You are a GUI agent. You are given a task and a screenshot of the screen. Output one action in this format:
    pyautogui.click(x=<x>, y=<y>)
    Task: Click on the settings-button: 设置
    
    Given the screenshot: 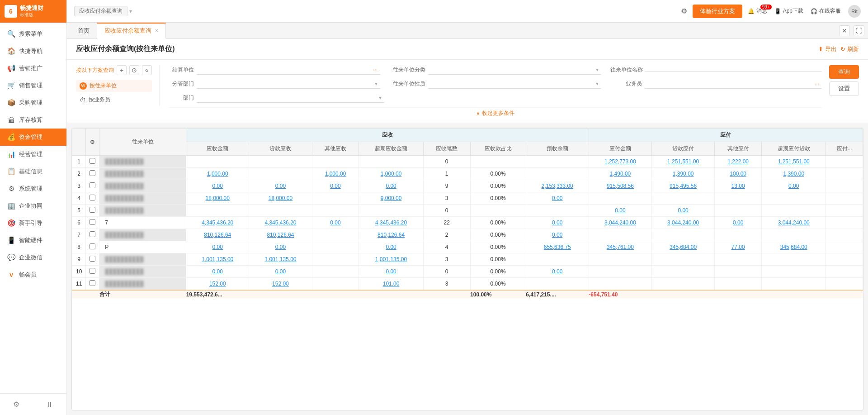 What is the action you would take?
    pyautogui.click(x=844, y=89)
    